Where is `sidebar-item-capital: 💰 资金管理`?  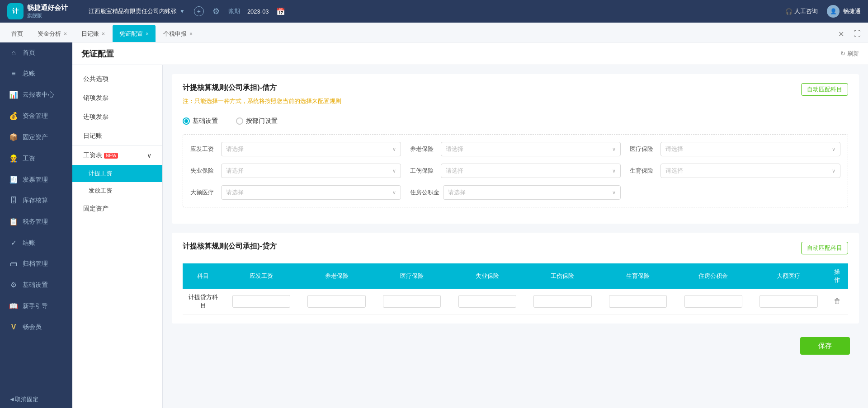 sidebar-item-capital: 💰 资金管理 is located at coordinates (36, 116).